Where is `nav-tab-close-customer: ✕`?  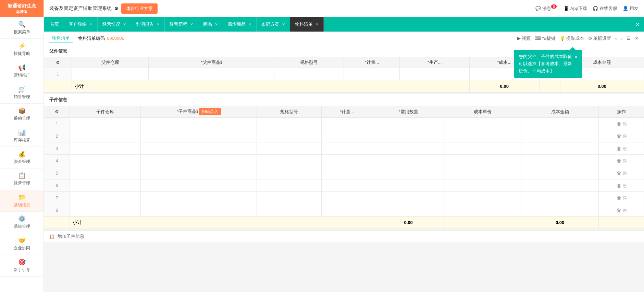 nav-tab-close-customer: ✕ is located at coordinates (91, 25).